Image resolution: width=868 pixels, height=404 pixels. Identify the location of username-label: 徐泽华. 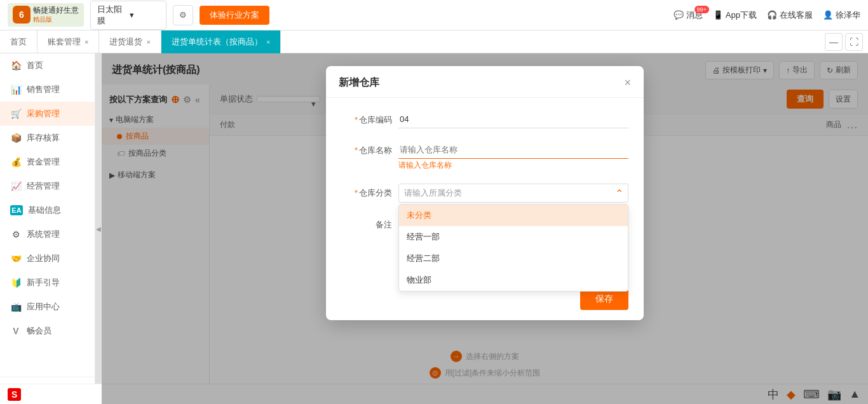
(848, 15).